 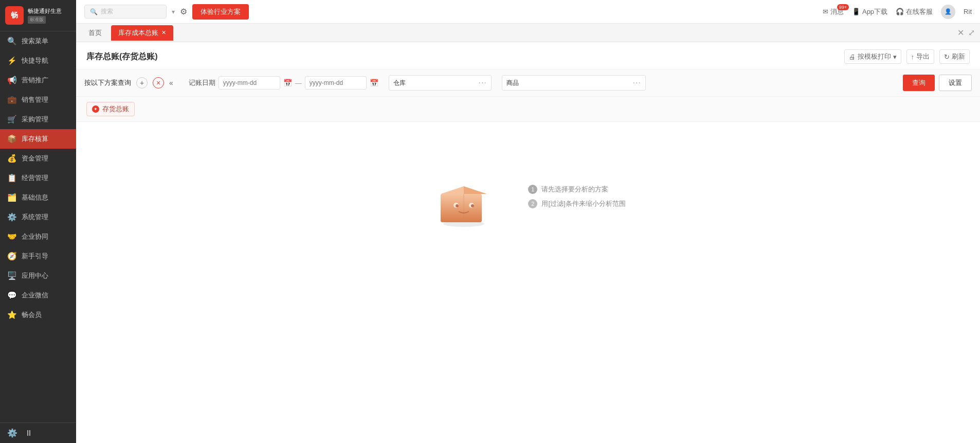 What do you see at coordinates (38, 217) in the screenshot?
I see `sidebar-item-system: ⚙️系统管理` at bounding box center [38, 217].